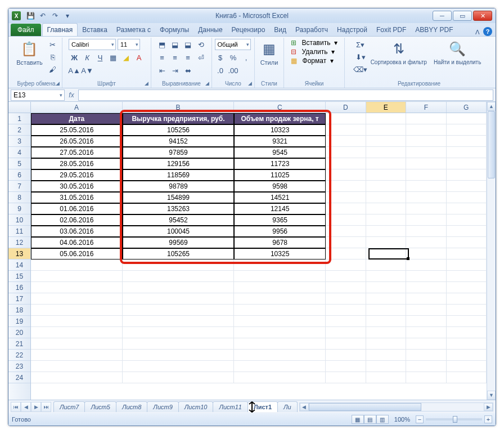 The width and height of the screenshot is (504, 434). I want to click on format-cells-button: ▦ Формат ▾, so click(312, 61).